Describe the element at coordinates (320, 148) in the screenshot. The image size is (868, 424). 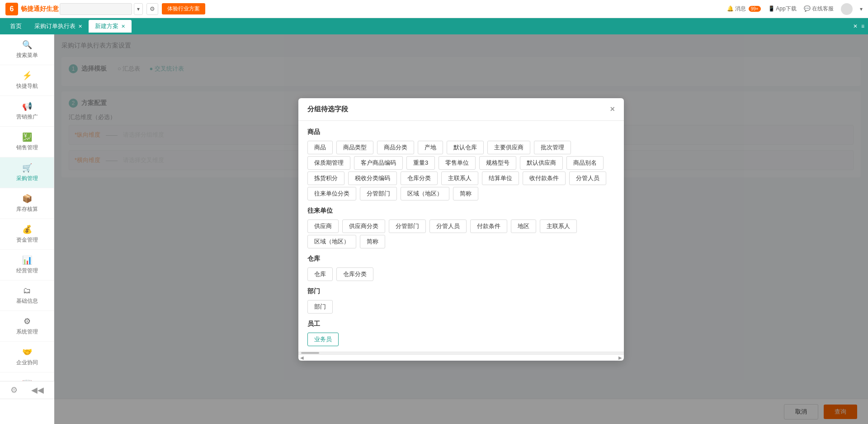
I see `field-tag: 商品` at that location.